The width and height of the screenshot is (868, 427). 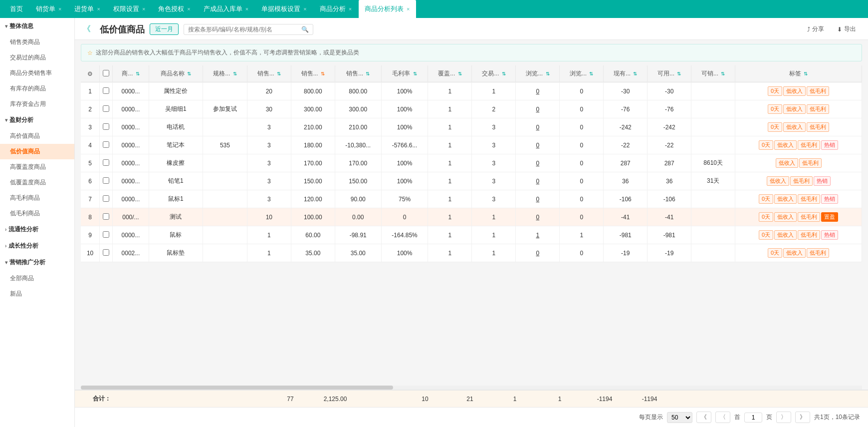 What do you see at coordinates (784, 418) in the screenshot?
I see `next-page-button: 〉` at bounding box center [784, 418].